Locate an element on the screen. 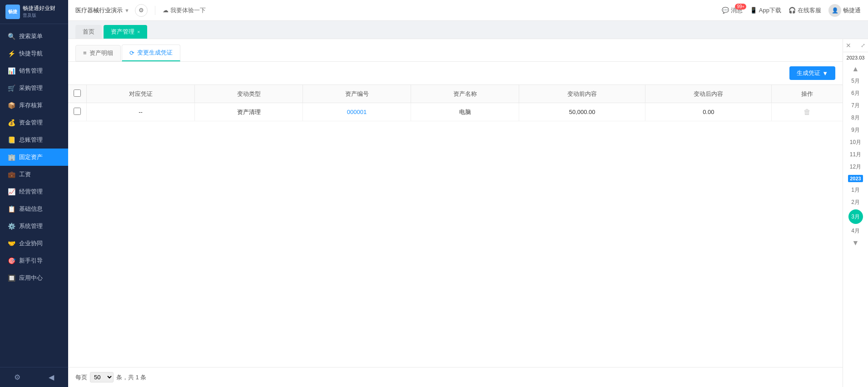  username: 畅捷通 is located at coordinates (852, 10).